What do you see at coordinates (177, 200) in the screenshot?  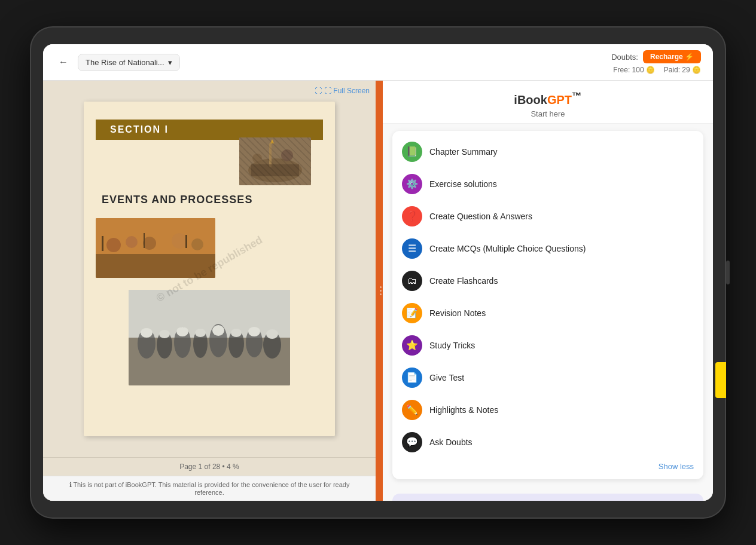 I see `book-title: EVENTS AND PROCESSES` at bounding box center [177, 200].